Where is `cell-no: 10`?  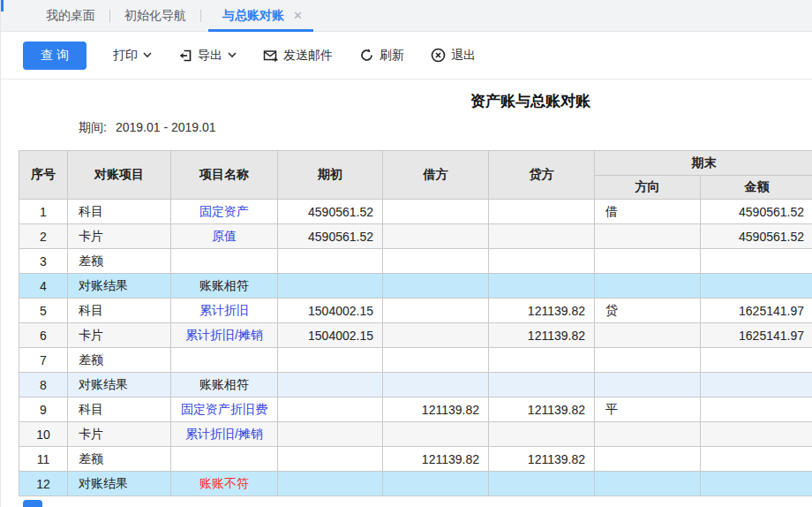
cell-no: 10 is located at coordinates (44, 435).